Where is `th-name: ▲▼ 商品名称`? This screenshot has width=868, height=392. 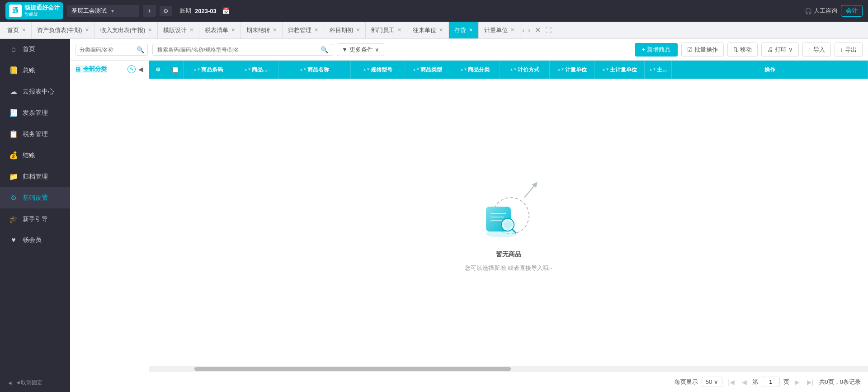
th-name: ▲▼ 商品名称 is located at coordinates (315, 70).